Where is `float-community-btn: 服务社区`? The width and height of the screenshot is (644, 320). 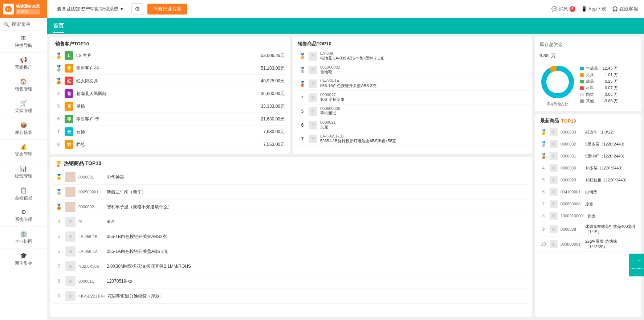 float-community-btn: 服务社区 is located at coordinates (636, 265).